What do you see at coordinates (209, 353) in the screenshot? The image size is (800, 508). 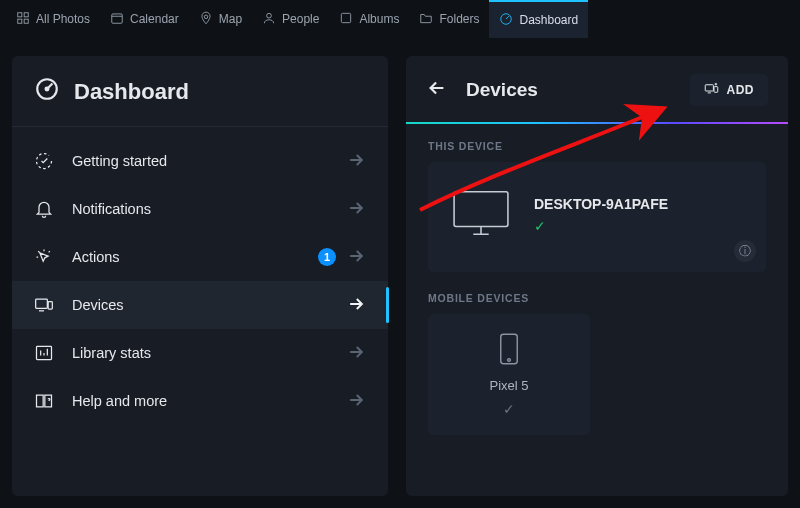 I see `menu-label: Library stats` at bounding box center [209, 353].